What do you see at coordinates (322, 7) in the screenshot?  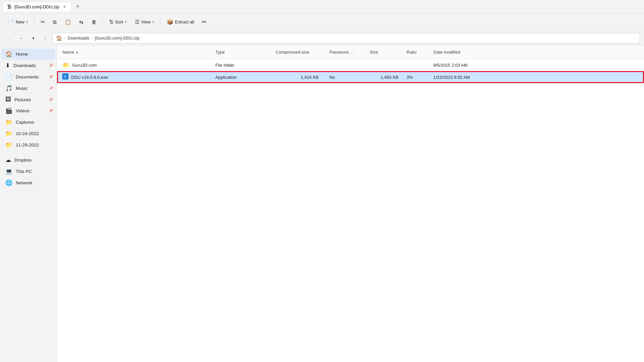 I see `title-bar: 🗜 [Guru3D.com]-DDU.zip ✕ +` at bounding box center [322, 7].